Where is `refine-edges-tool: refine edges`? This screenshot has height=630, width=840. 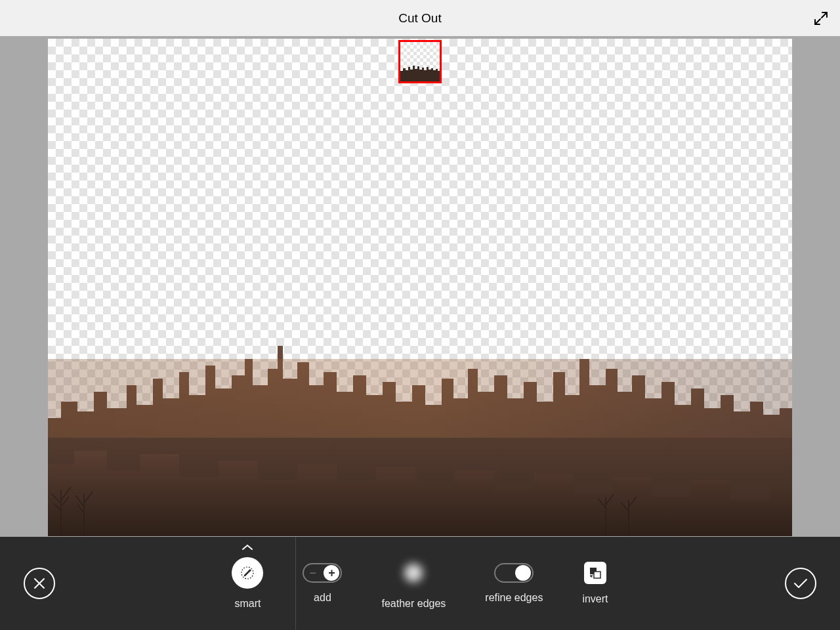
refine-edges-tool: refine edges is located at coordinates (514, 583).